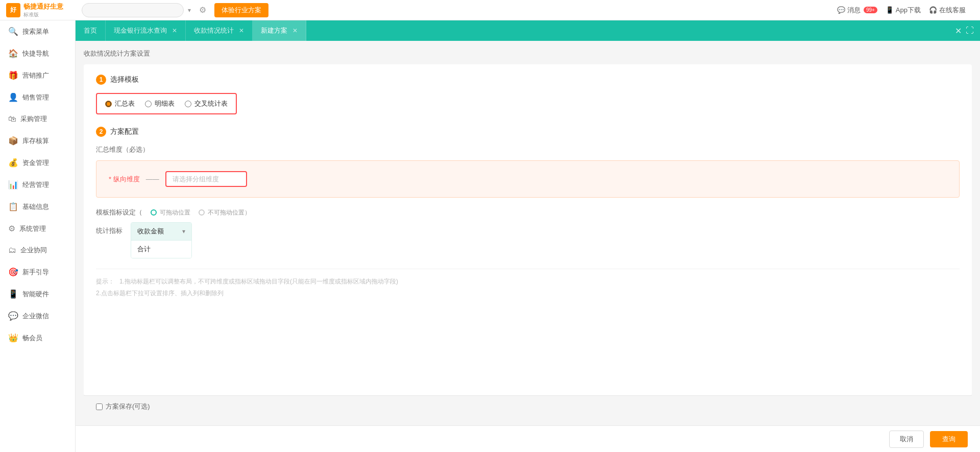 Image resolution: width=980 pixels, height=452 pixels. Describe the element at coordinates (528, 150) in the screenshot. I see `dimension-section-label: 汇总维度（必选）` at that location.